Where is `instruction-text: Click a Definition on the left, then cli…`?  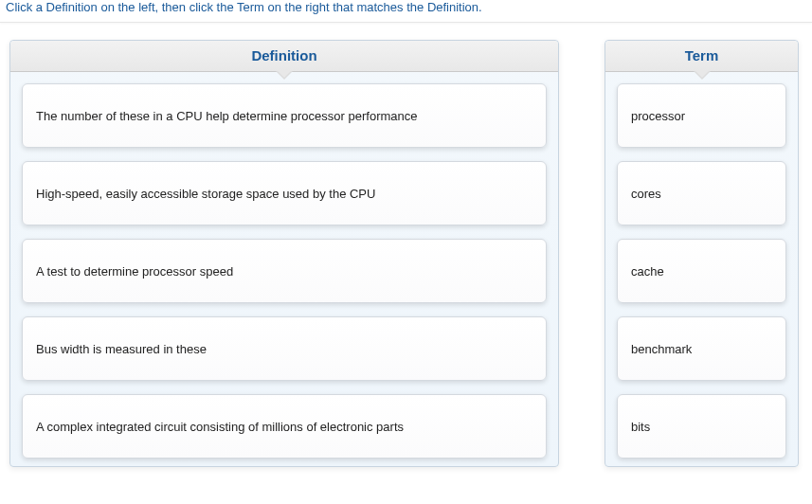 instruction-text: Click a Definition on the left, then cli… is located at coordinates (406, 11).